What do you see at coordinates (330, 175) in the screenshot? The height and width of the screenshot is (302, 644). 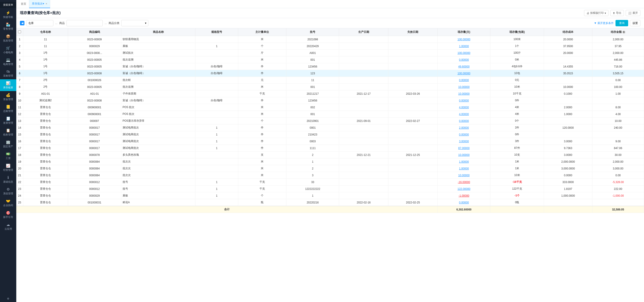 I see `table-row: 21 普查仓仓 0000084 批次次 米 3 10.00000 10米 0.0…` at bounding box center [330, 175].